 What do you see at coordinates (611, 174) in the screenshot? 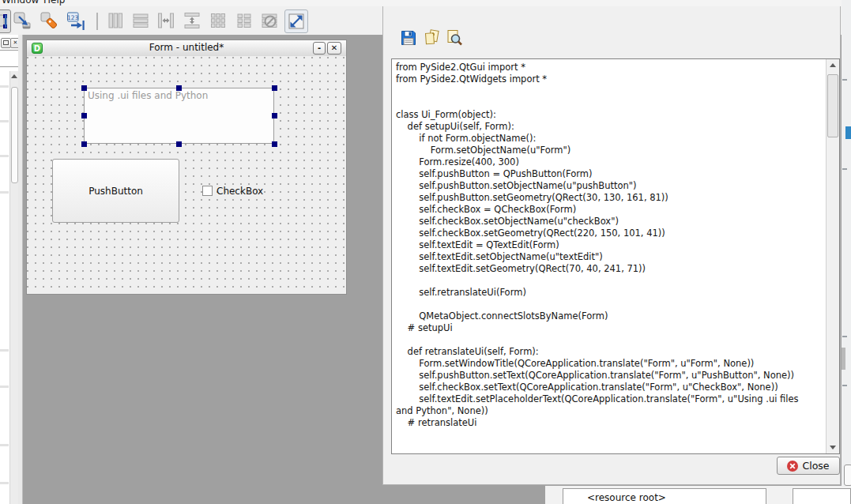
I see `code-line: self.pushButton = QPushButton(Form)` at bounding box center [611, 174].